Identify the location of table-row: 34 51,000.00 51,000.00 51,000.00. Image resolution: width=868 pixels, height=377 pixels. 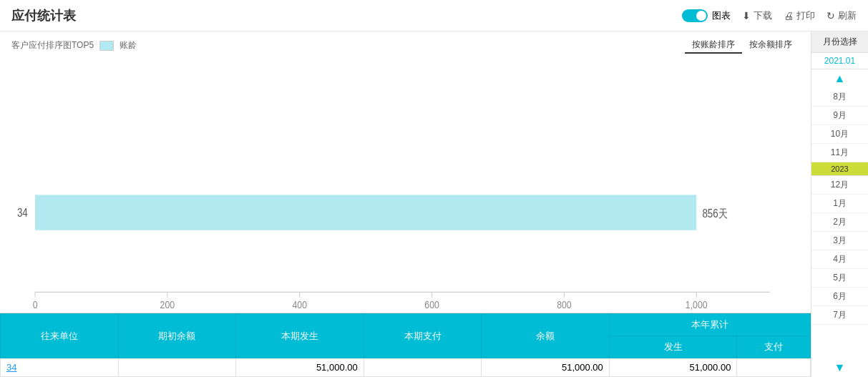
(406, 368).